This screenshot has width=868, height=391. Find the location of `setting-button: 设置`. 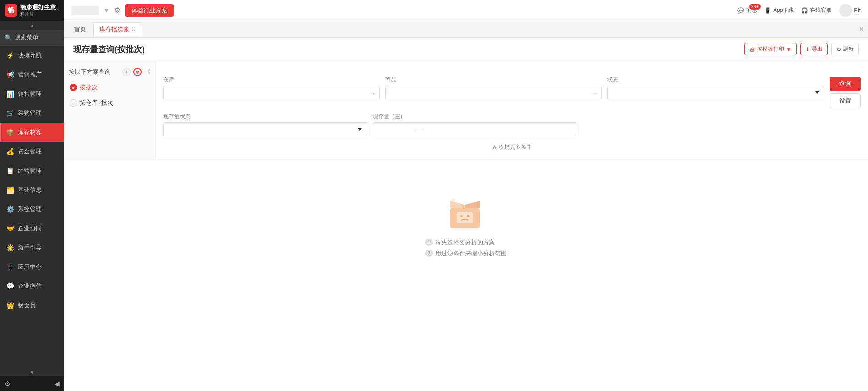

setting-button: 设置 is located at coordinates (845, 101).